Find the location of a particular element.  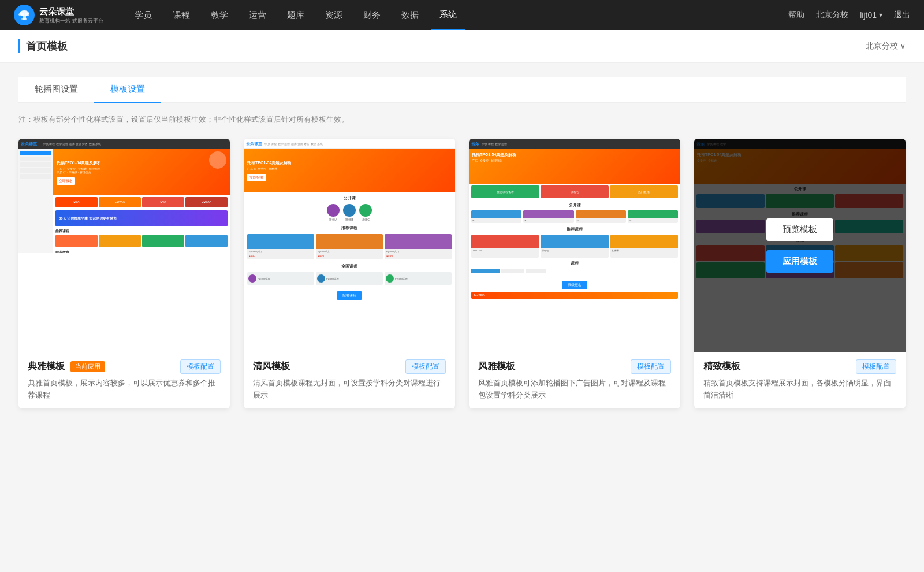

template-card-3: 云朵 学员 课程 教学 运营 托福TPO1-54真题及解析 广东 · 全受控 ·… is located at coordinates (575, 274).